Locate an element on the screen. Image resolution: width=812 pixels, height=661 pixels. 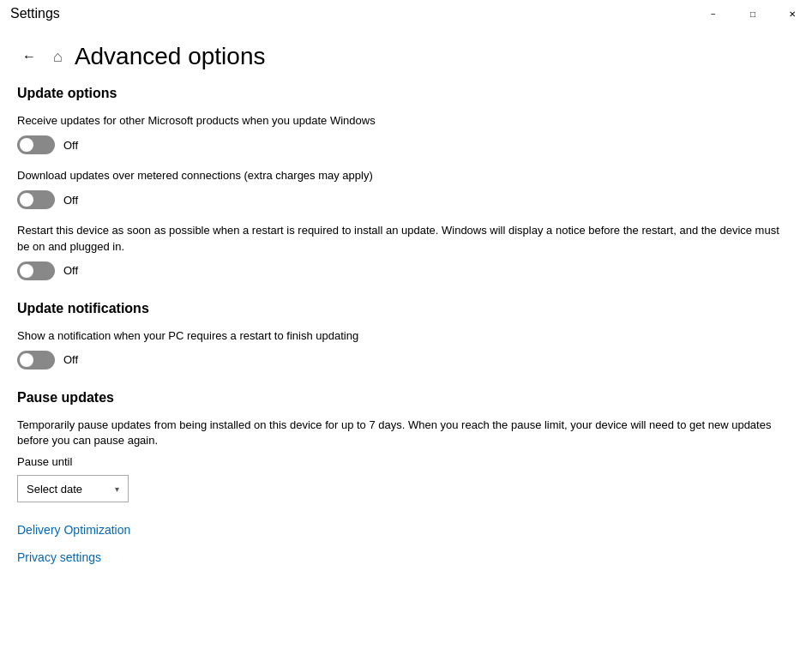
select-date-dropdown: Select date ▾ is located at coordinates (73, 489).